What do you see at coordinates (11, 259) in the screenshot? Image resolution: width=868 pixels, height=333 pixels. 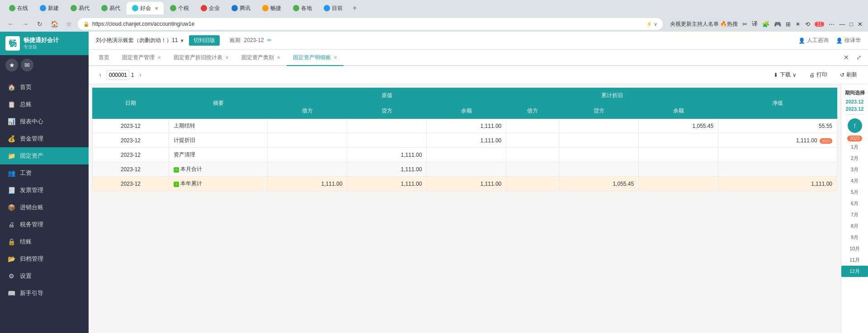 I see `archive-icon: 📂` at bounding box center [11, 259].